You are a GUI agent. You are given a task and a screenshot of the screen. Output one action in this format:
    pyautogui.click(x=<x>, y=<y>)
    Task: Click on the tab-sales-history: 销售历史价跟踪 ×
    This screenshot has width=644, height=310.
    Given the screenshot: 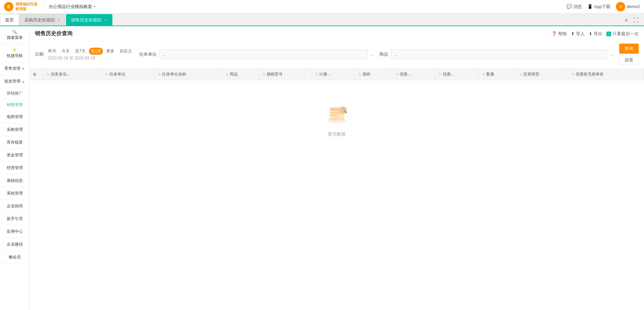 What is the action you would take?
    pyautogui.click(x=89, y=20)
    